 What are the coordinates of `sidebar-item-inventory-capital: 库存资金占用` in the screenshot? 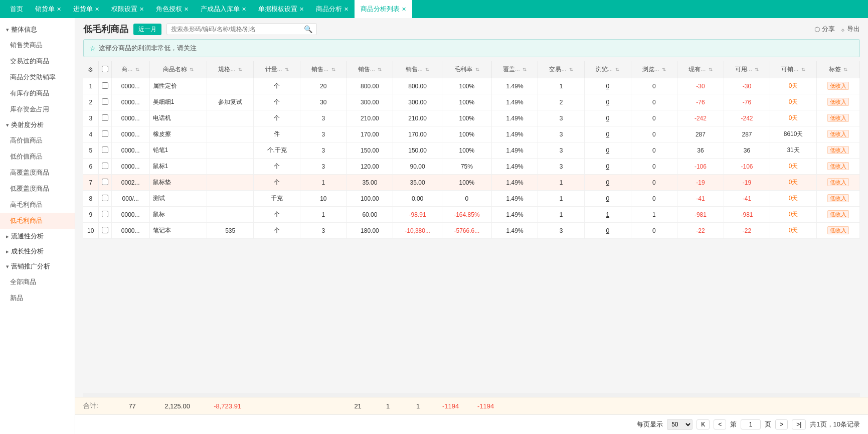 It's located at (37, 109).